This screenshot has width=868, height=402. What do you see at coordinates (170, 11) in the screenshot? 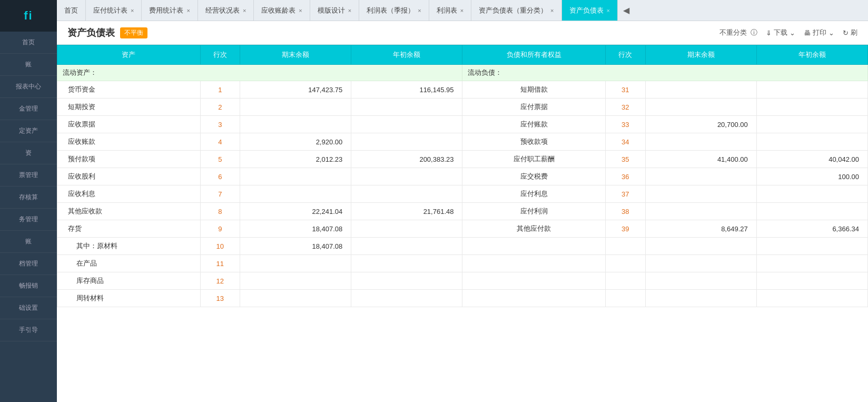
I see `tab-expense-stats: 费用统计表 ×` at bounding box center [170, 11].